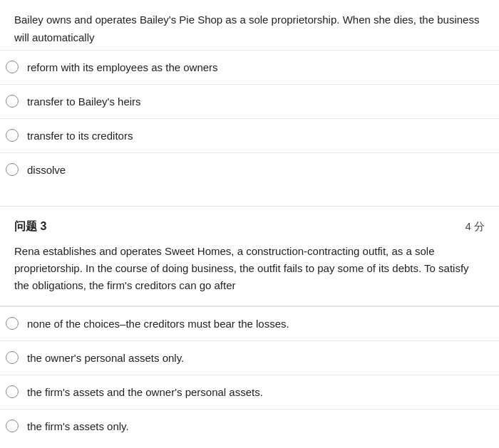 This screenshot has height=448, width=499. I want to click on question-3-points: 4 分, so click(475, 226).